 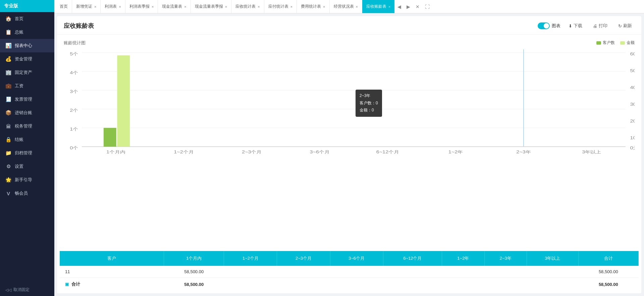 What do you see at coordinates (27, 99) in the screenshot?
I see `sidebar-item-invoice: 🧾 发票管理` at bounding box center [27, 99].